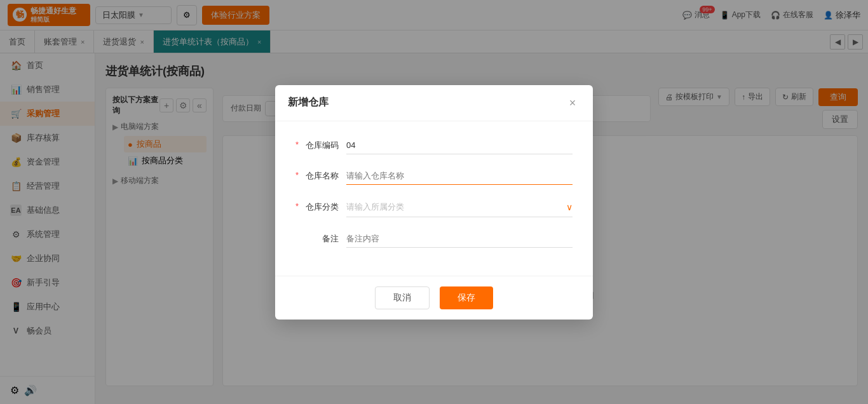 Image resolution: width=868 pixels, height=404 pixels. I want to click on warehouse-category-select: 请输入所属分类 ∨, so click(459, 207).